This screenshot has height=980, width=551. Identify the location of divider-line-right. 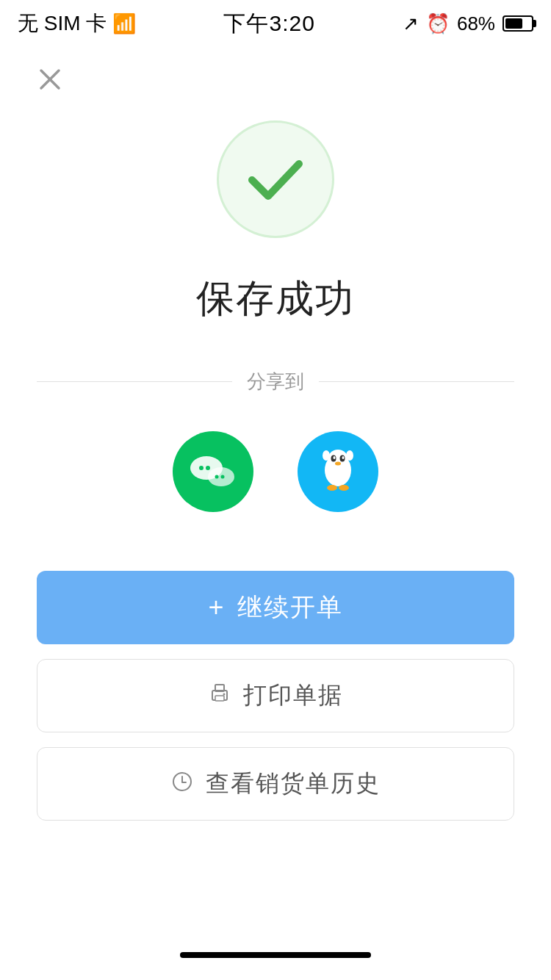
(417, 382).